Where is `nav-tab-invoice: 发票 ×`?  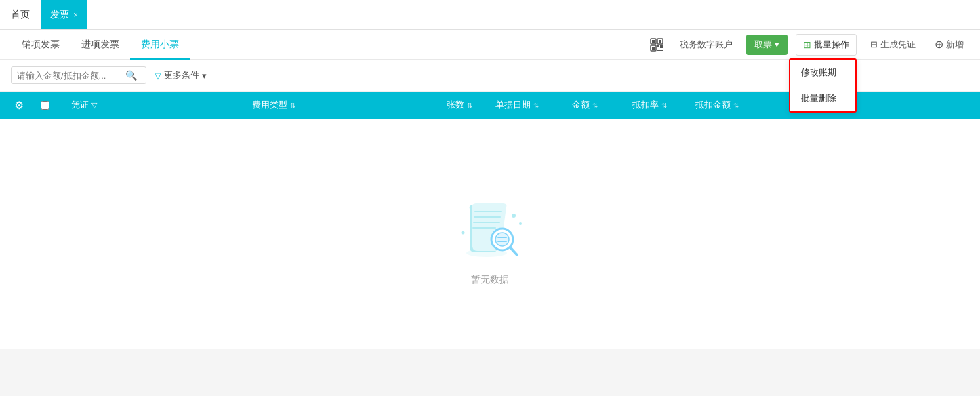
nav-tab-invoice: 发票 × is located at coordinates (64, 15).